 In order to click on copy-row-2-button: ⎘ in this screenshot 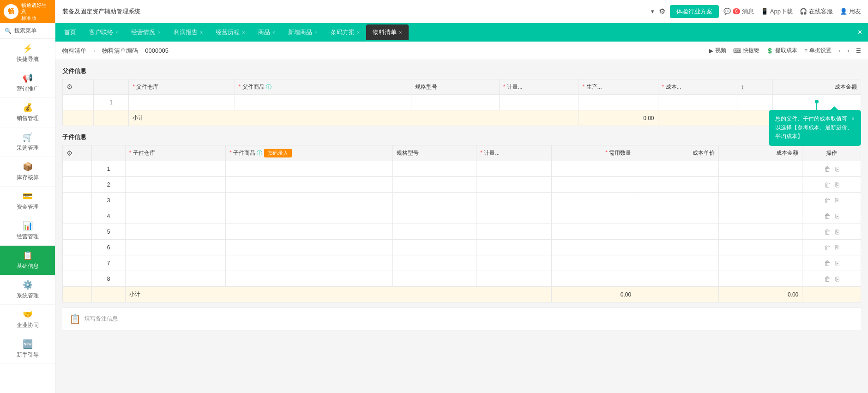, I will do `click(837, 185)`.